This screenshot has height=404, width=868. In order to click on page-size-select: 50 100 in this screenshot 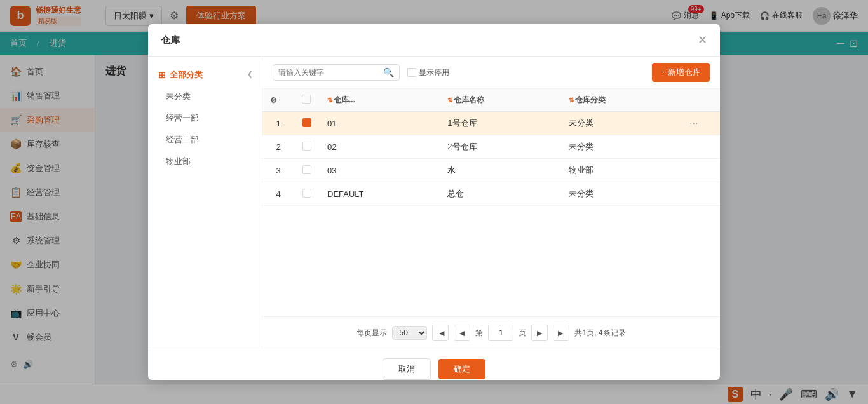, I will do `click(409, 333)`.